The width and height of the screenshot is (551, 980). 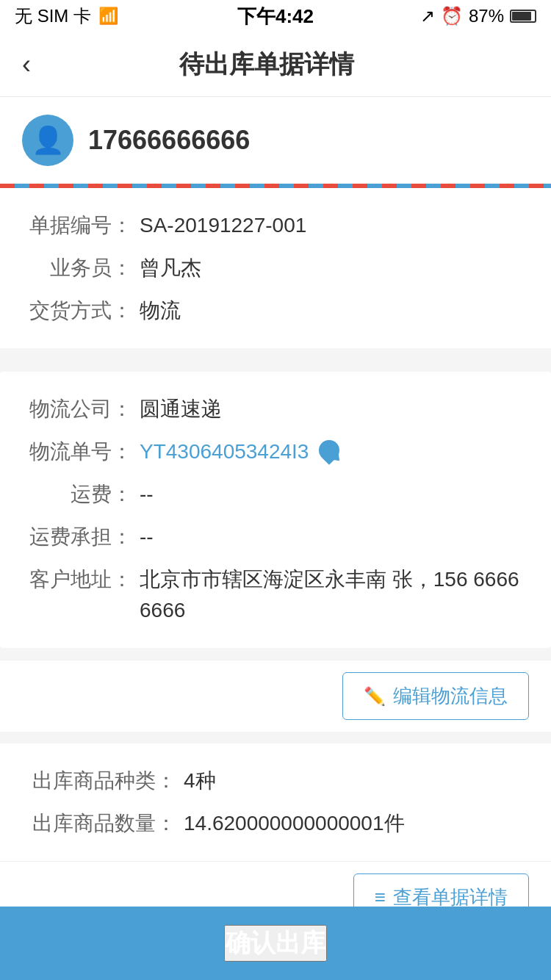 What do you see at coordinates (276, 452) in the screenshot?
I see `info-row-tracking-number: 物流单号： YT43064053424I3` at bounding box center [276, 452].